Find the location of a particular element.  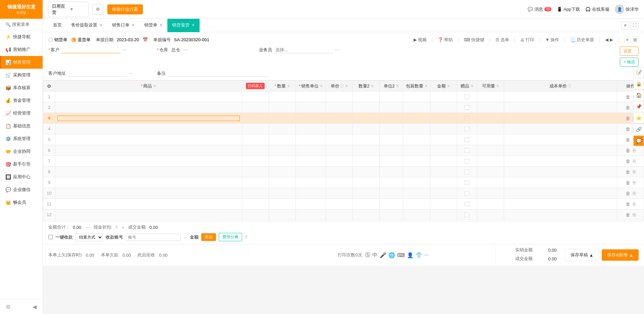

cell-pack-qty is located at coordinates (417, 108).